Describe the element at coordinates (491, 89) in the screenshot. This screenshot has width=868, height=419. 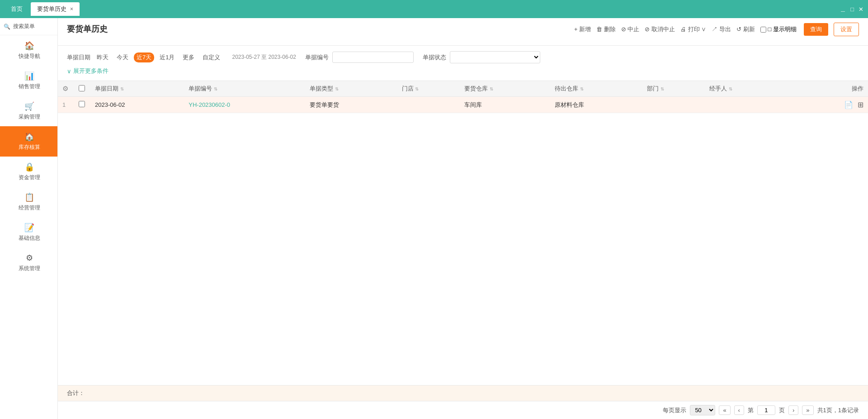
I see `sort-req-warehouse-icon: ⇅` at that location.